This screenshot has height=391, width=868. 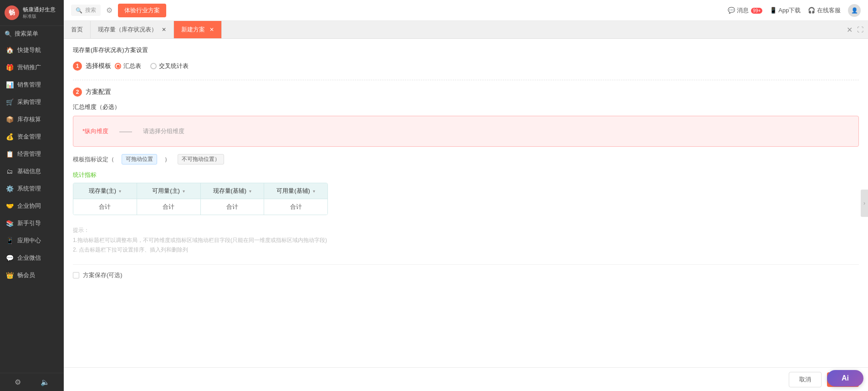 What do you see at coordinates (32, 196) in the screenshot?
I see `sidebar: 畅 畅康通好生意 标准版 🔍 搜索菜单 🏠 快捷导航 🎁 营销推广 📊 销售管理…` at bounding box center [32, 196].